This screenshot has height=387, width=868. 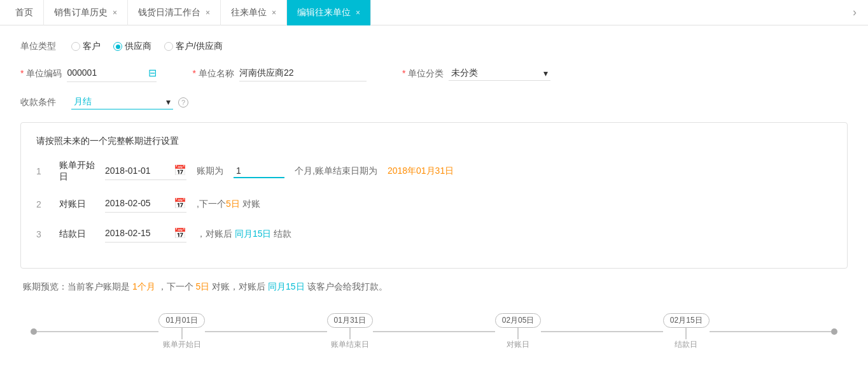 I want to click on timeline-left-endpoint, so click(x=34, y=332).